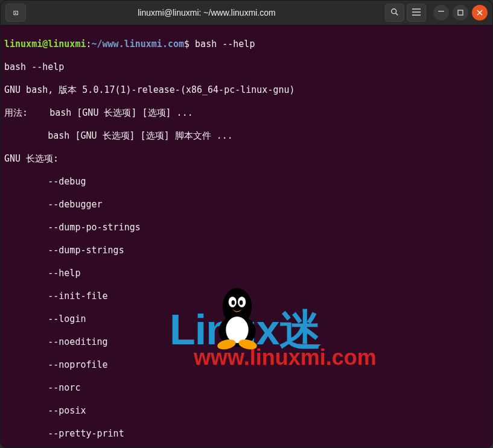  I want to click on tux-icon, so click(194, 305).